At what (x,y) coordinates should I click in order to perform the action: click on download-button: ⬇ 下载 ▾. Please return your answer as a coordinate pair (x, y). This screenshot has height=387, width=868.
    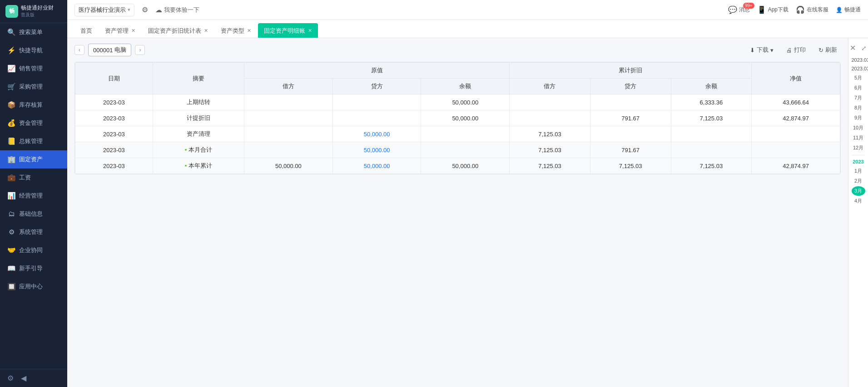
    Looking at the image, I should click on (762, 50).